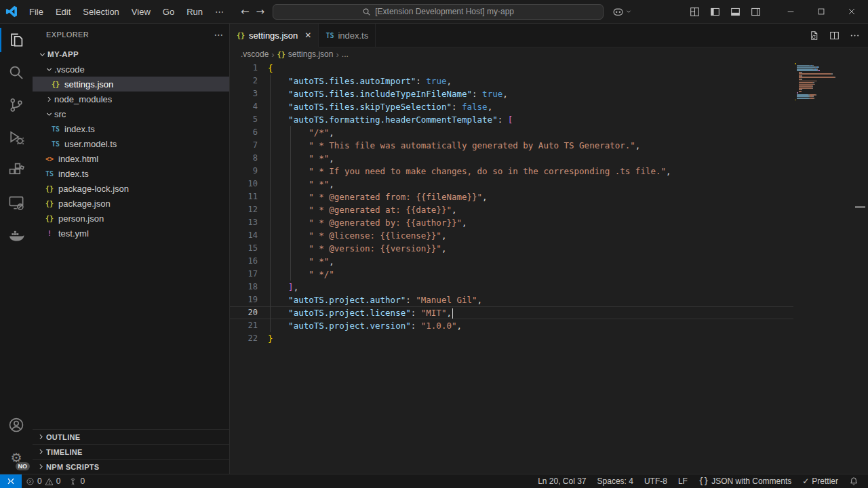 The width and height of the screenshot is (868, 488). Describe the element at coordinates (131, 466) in the screenshot. I see `panel-npm-scripts: NPM SCRIPTS` at that location.